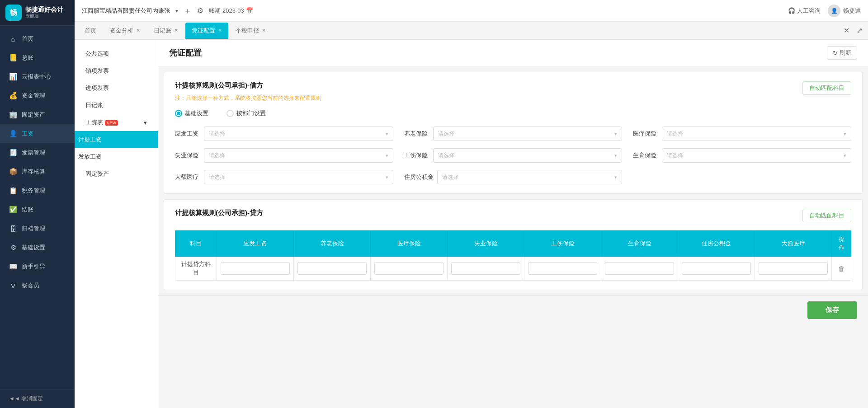  Describe the element at coordinates (757, 155) in the screenshot. I see `select-maternity: 请选择 ▾` at that location.